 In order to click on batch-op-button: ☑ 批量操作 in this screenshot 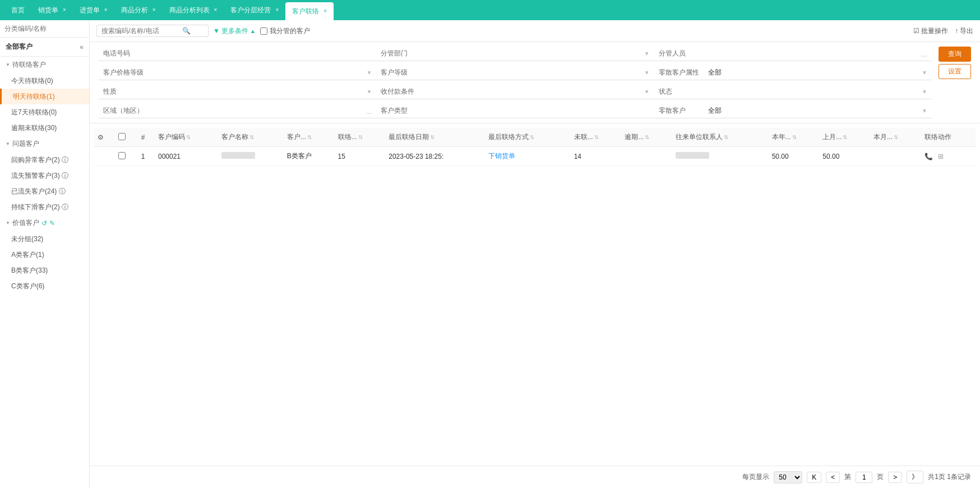, I will do `click(931, 31)`.